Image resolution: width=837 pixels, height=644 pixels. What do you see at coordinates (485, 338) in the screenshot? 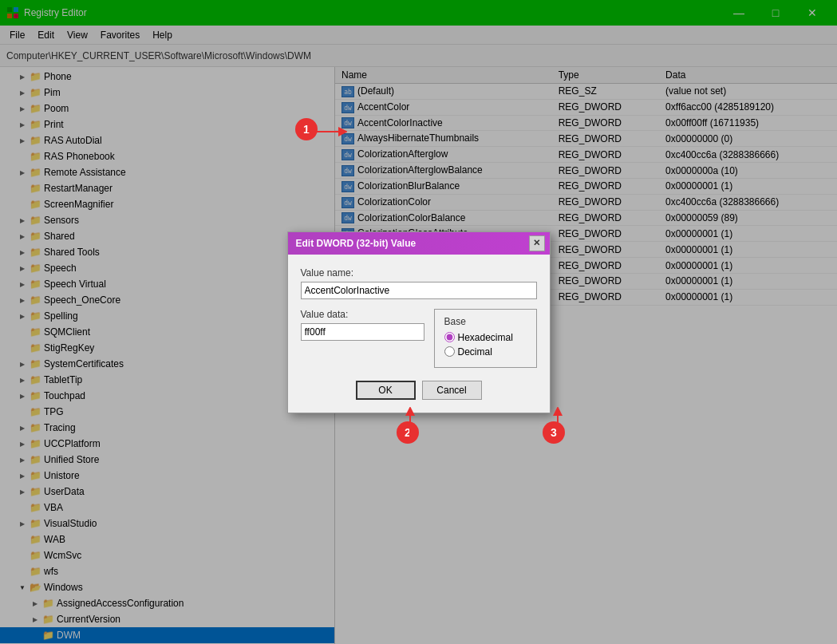
I see `base-group: Base Hexadecimal Decimal` at bounding box center [485, 338].